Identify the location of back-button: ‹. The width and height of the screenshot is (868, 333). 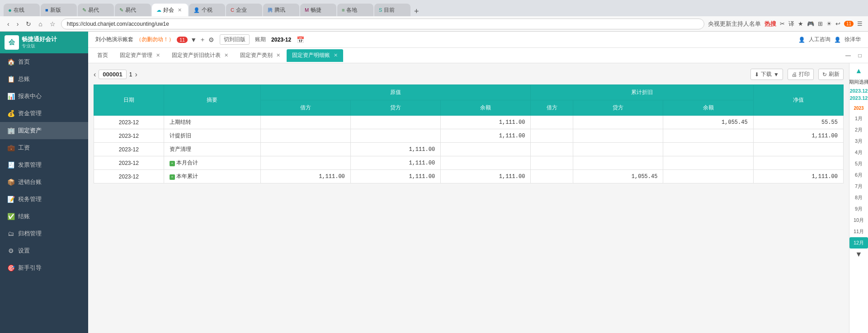
(8, 24).